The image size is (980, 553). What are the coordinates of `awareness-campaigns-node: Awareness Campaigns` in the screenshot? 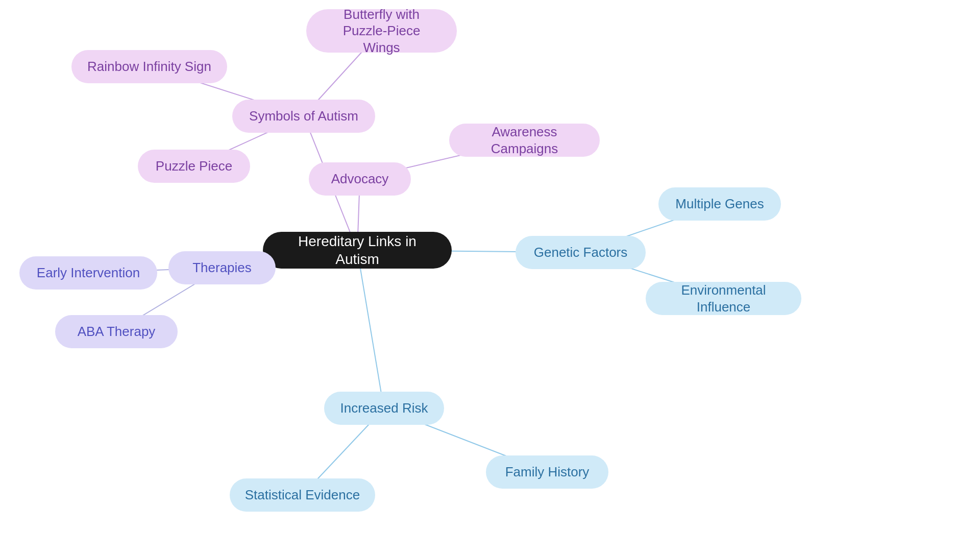 It's located at (525, 140).